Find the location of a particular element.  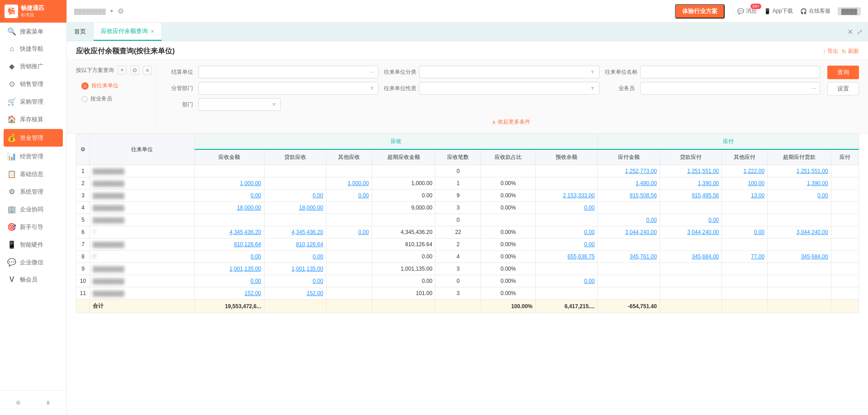

table-cell: 1,252,773.00 is located at coordinates (628, 171).